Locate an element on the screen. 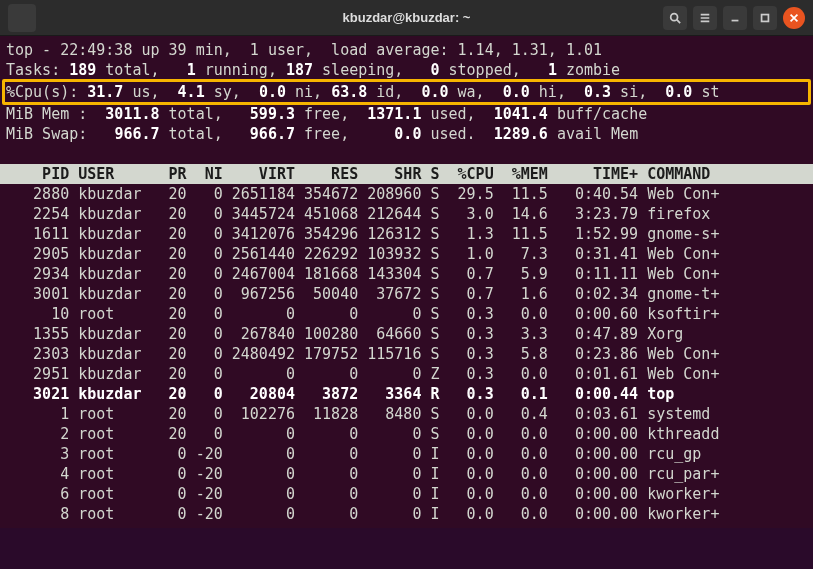 Image resolution: width=813 pixels, height=569 pixels. close-button is located at coordinates (794, 18).